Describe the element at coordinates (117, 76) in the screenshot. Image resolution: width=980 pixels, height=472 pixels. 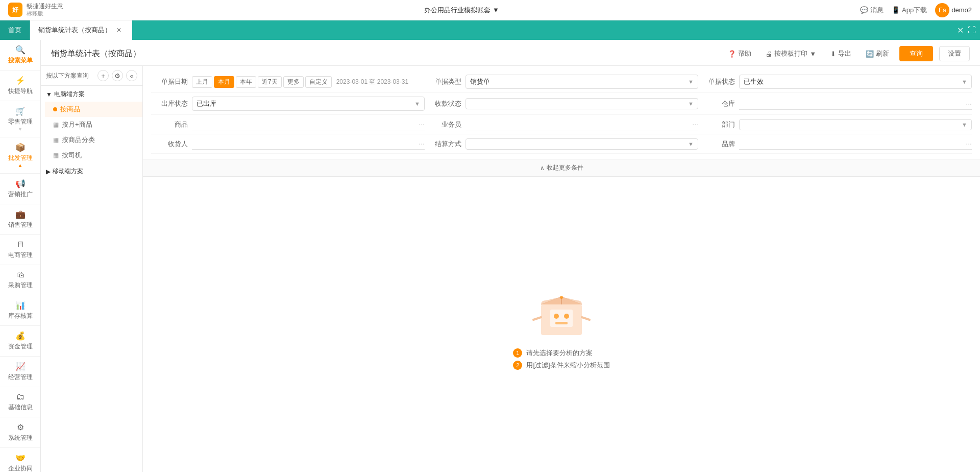
I see `scheme-settings-button: ⚙` at that location.